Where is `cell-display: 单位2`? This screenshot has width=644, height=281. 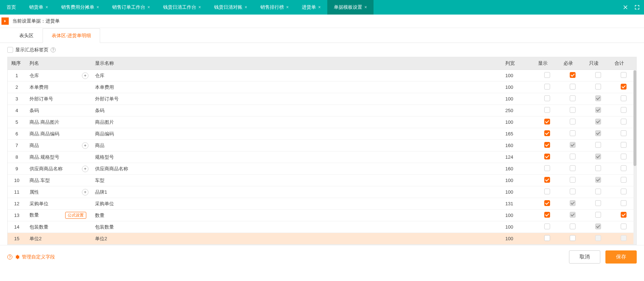
cell-display: 单位2 is located at coordinates (296, 239).